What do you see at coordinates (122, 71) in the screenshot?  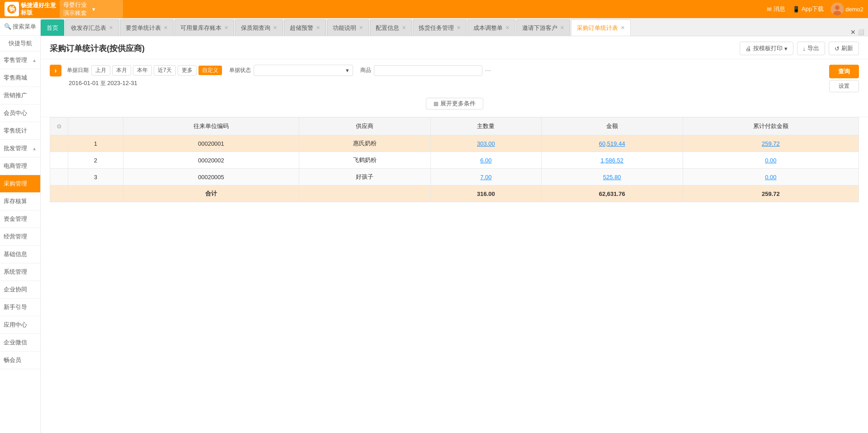 I see `this-month-btn: 本月` at bounding box center [122, 71].